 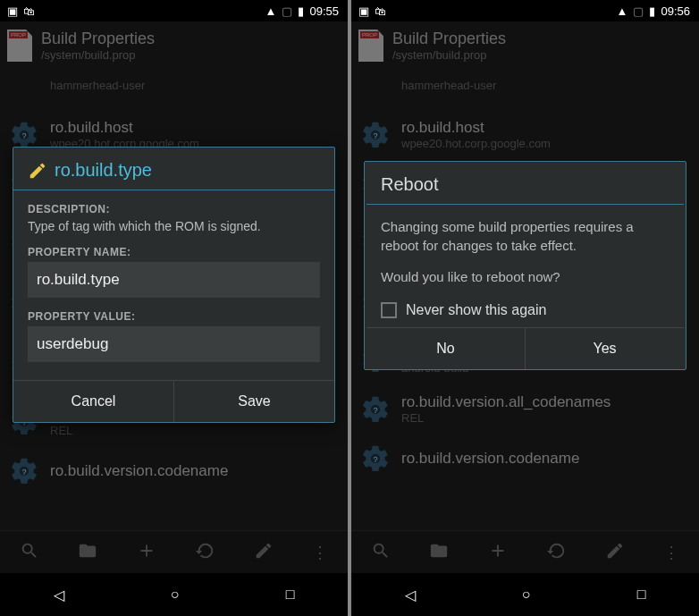 What do you see at coordinates (173, 11) in the screenshot?
I see `status-bar: ▣ 🛍 ▲ ▢ ▮ 09:55` at bounding box center [173, 11].